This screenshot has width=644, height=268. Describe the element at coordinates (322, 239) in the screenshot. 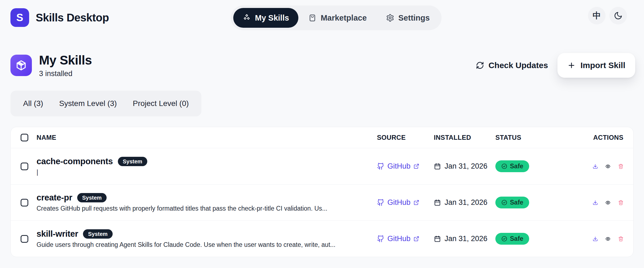

I see `table-row: skill-writer System Guide users through …` at that location.